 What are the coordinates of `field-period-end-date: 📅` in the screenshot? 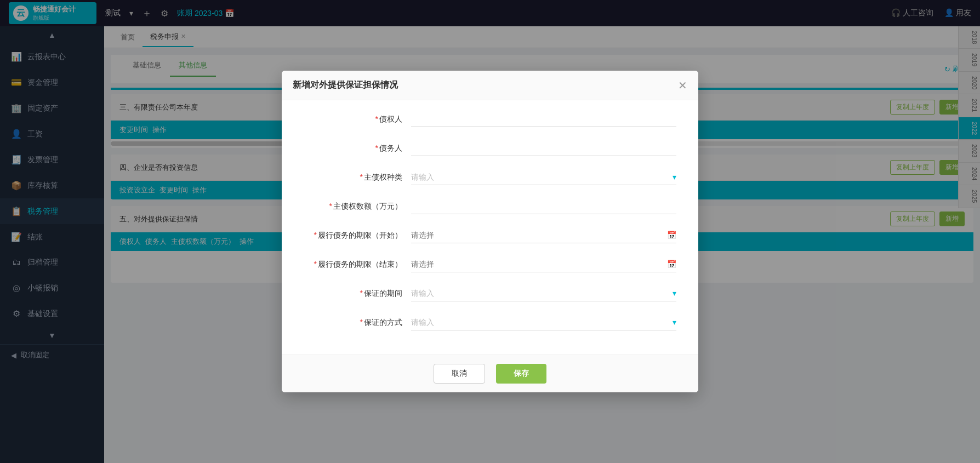 It's located at (544, 264).